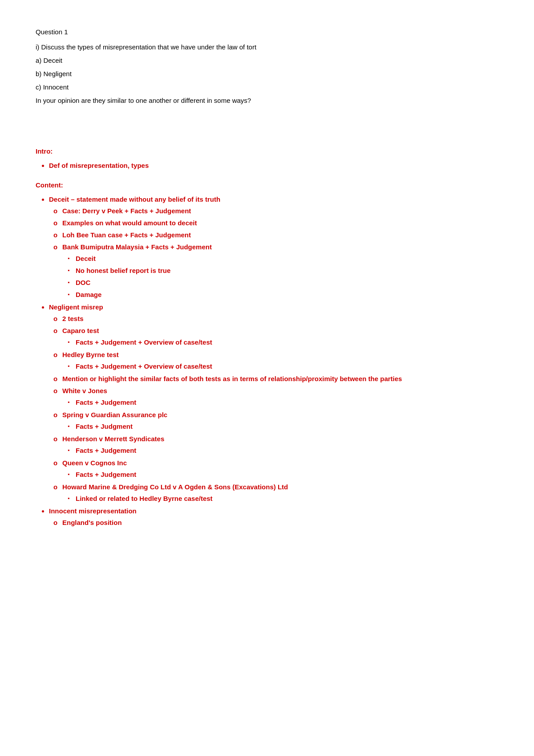  Describe the element at coordinates (287, 342) in the screenshot. I see `content-subsubitem-1-1-0: Facts + Judgement + Overview of case/tes…` at that location.